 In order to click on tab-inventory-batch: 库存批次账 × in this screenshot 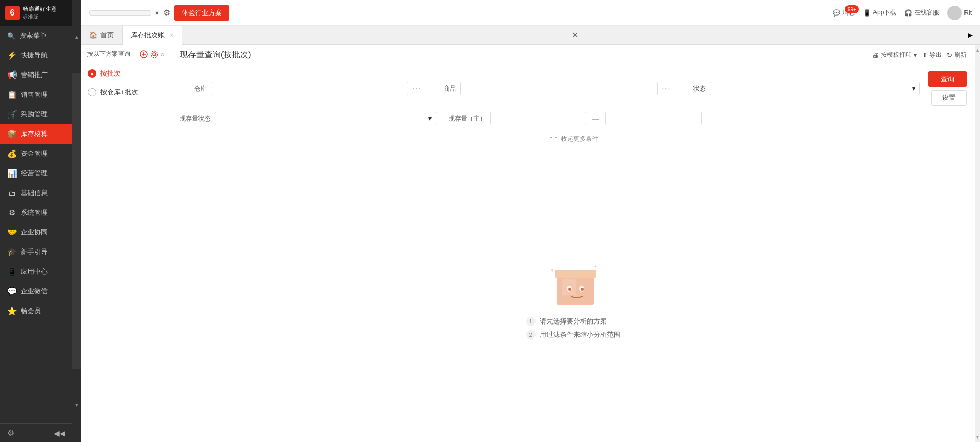, I will do `click(152, 35)`.